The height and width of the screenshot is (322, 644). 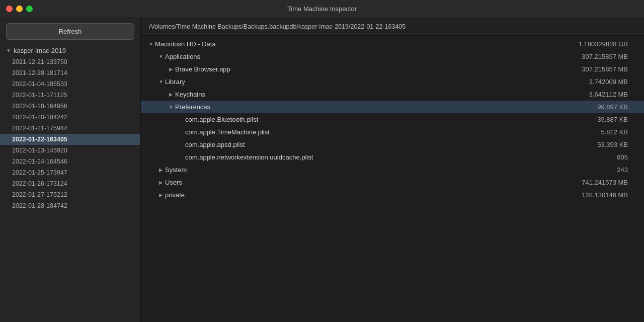 I want to click on tree-row-label-brave-browser: Brave Browser.app, so click(x=378, y=69).